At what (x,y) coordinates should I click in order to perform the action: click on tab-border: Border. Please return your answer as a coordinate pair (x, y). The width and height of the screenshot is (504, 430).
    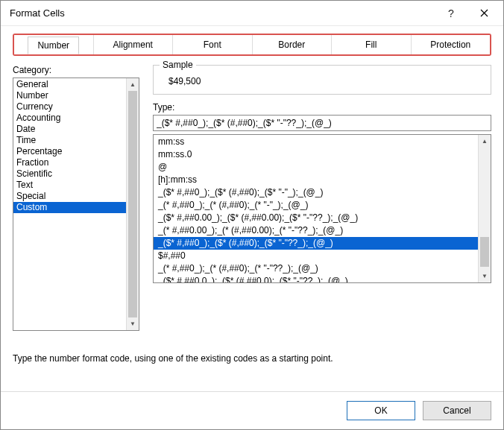
    Looking at the image, I should click on (292, 45).